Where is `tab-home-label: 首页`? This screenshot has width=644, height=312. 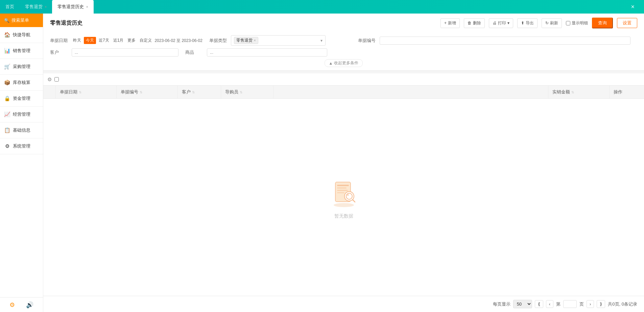 tab-home-label: 首页 is located at coordinates (10, 7).